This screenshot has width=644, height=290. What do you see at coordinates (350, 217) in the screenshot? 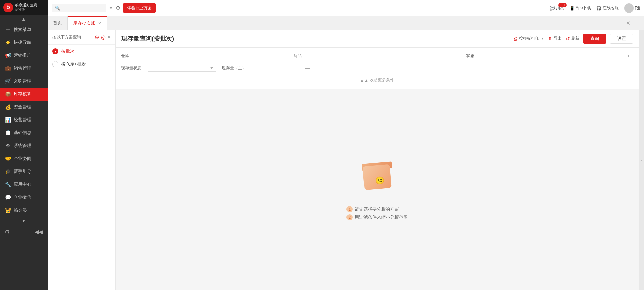
I see `hint-num-2: 2` at bounding box center [350, 217].